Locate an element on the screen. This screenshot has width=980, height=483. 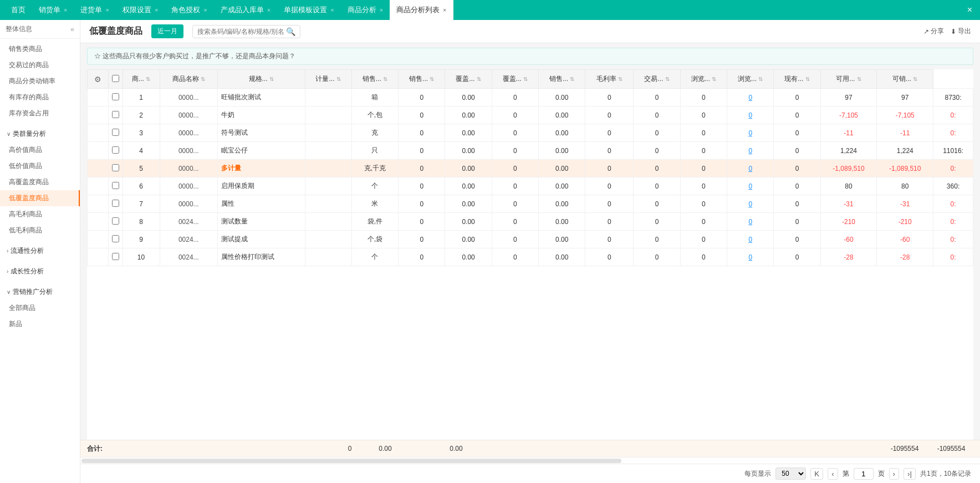
share-button: ↗ 分享 is located at coordinates (933, 31).